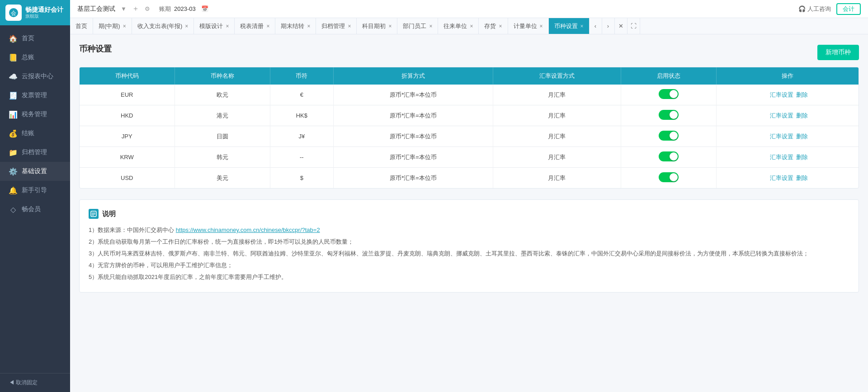 This screenshot has width=868, height=392. Describe the element at coordinates (222, 178) in the screenshot. I see `currency-name: 美元` at that location.